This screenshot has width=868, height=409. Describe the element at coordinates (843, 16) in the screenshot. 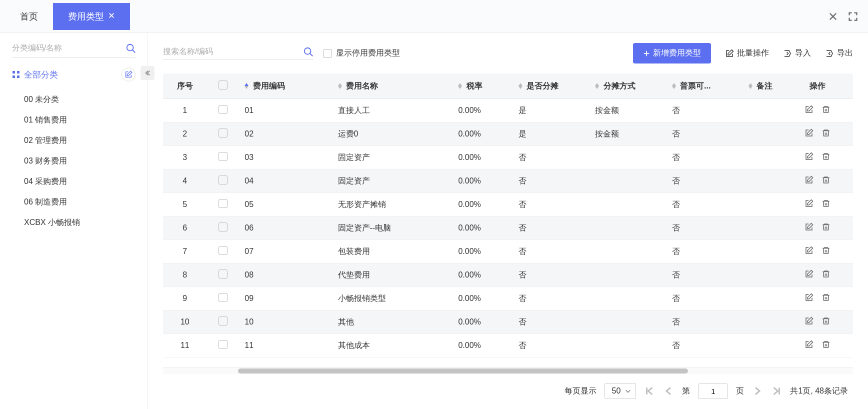

I see `tabs-right` at that location.